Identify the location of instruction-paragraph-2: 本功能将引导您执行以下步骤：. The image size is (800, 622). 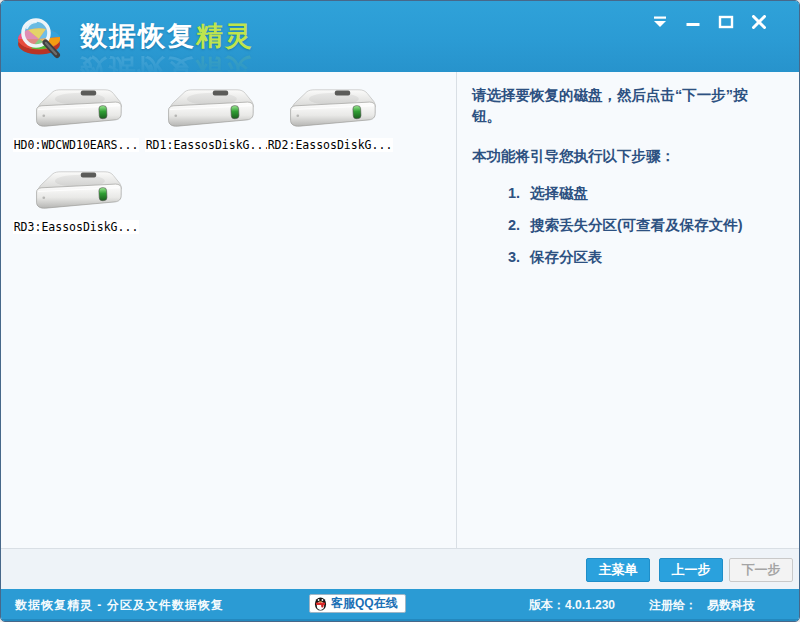
(630, 156).